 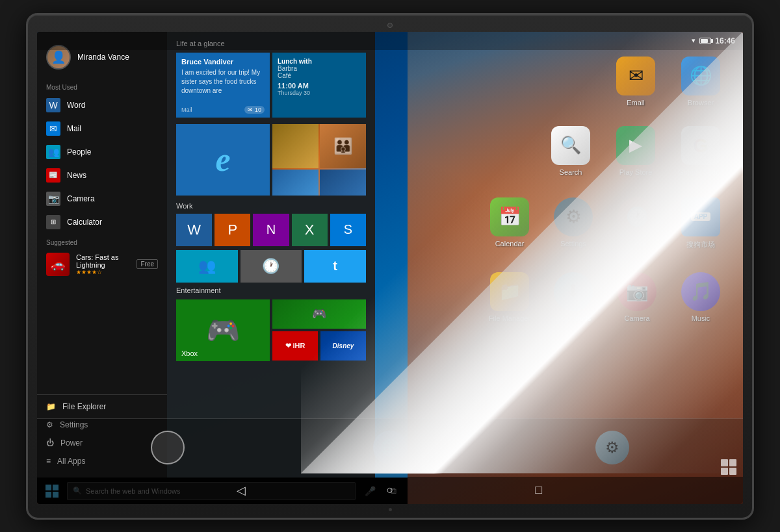 I want to click on nav-home-button: ○, so click(x=390, y=490).